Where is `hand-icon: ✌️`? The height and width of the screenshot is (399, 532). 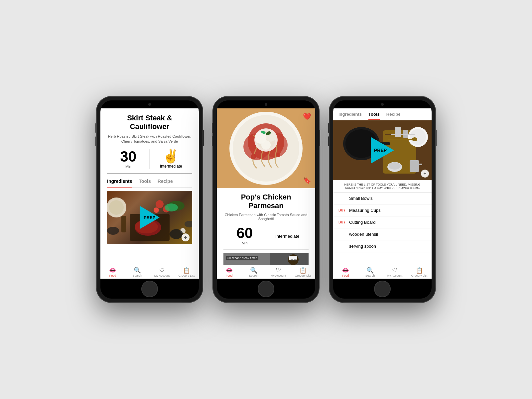
hand-icon: ✌️ is located at coordinates (171, 156).